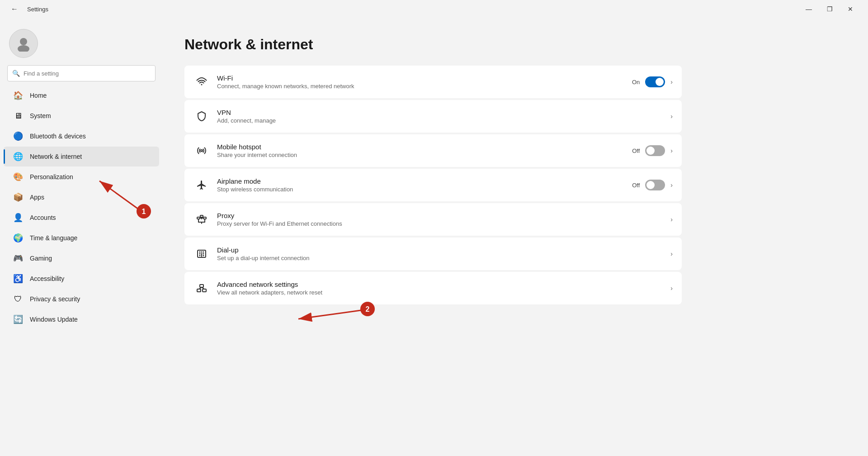  I want to click on sidebar-label-personalization: Personalization, so click(52, 177).